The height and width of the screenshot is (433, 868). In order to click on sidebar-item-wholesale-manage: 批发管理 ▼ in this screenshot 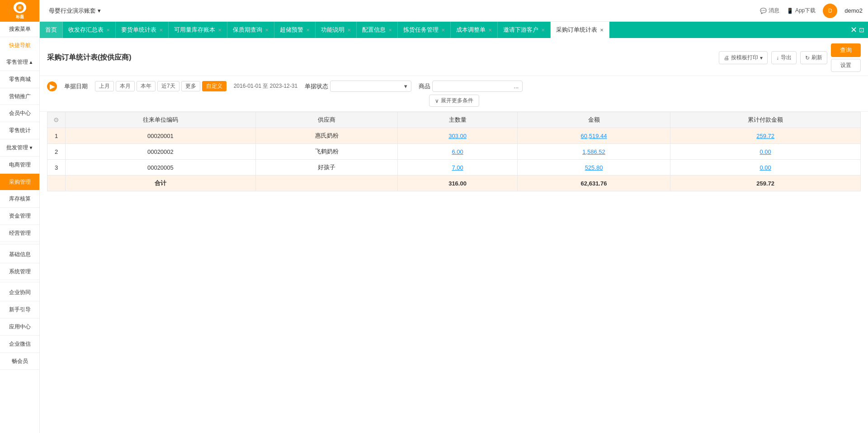, I will do `click(20, 148)`.